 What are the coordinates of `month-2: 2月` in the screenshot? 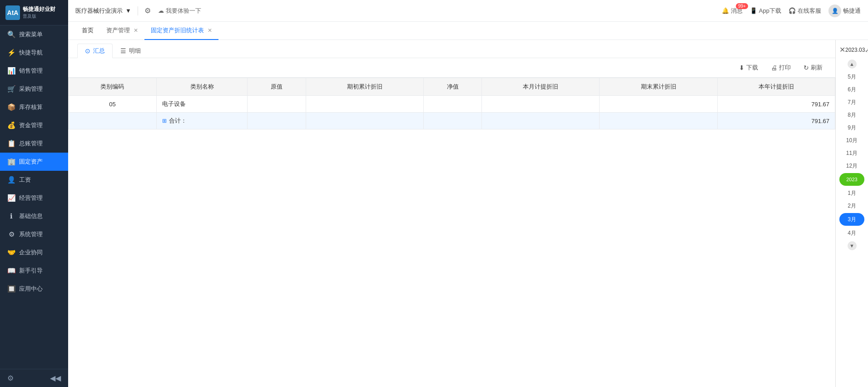 It's located at (852, 206).